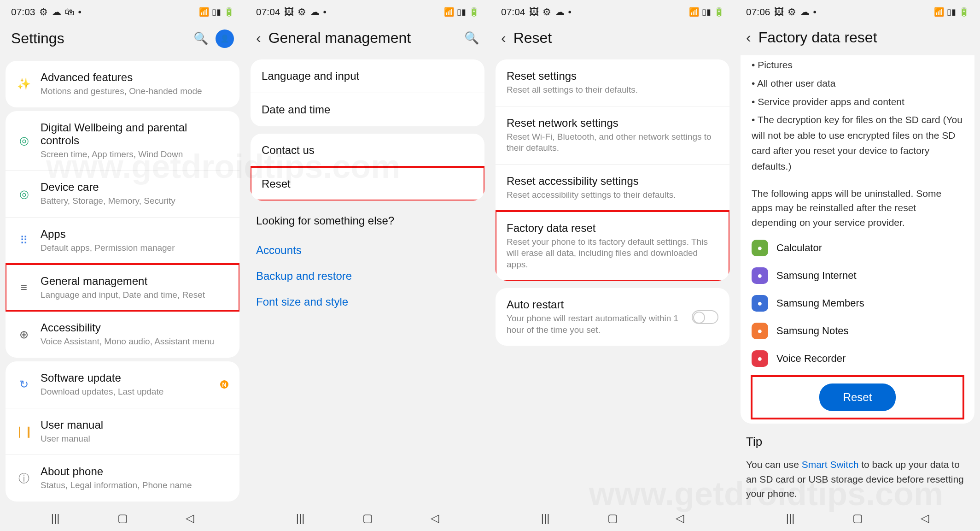  What do you see at coordinates (858, 359) in the screenshot?
I see `app-list-item: ●Voice Recorder` at bounding box center [858, 359].